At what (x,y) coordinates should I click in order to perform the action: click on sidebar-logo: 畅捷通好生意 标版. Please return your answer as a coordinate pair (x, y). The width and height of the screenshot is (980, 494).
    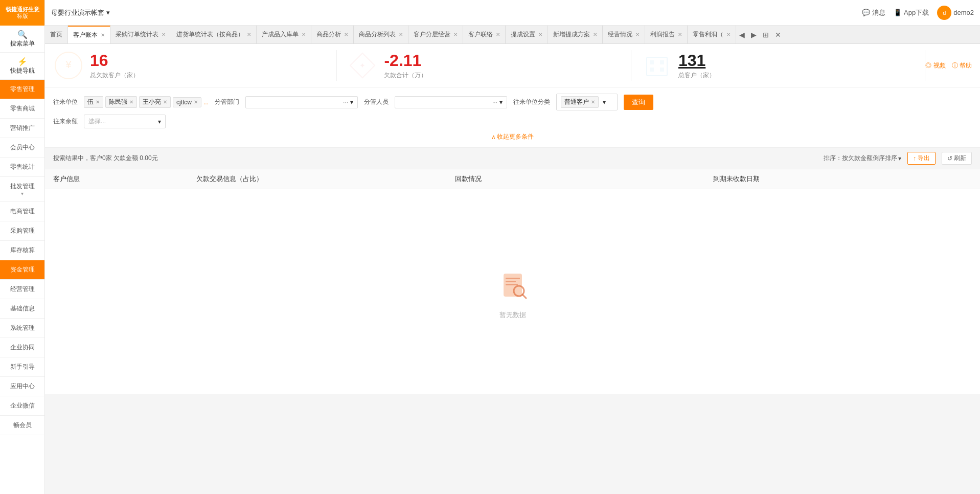
    Looking at the image, I should click on (22, 13).